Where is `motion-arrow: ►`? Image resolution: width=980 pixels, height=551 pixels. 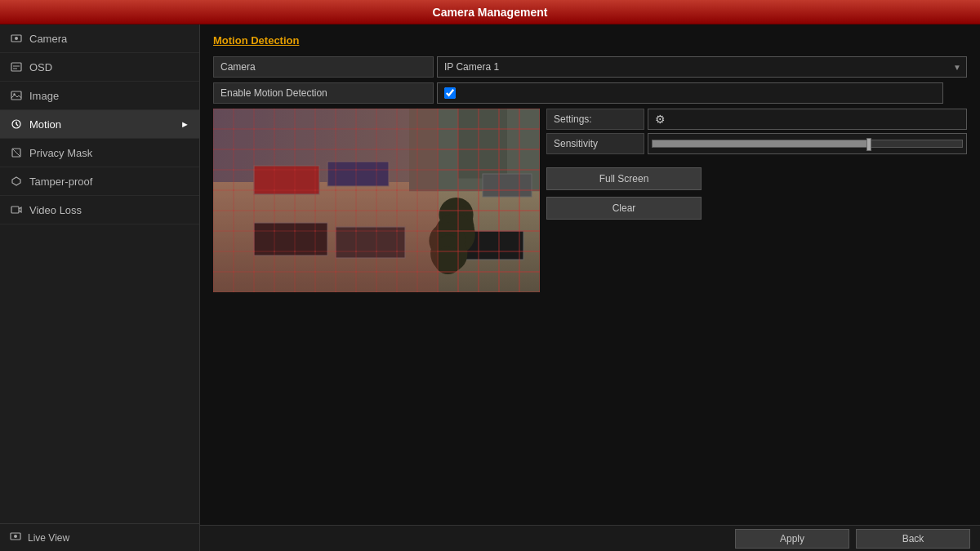
motion-arrow: ► is located at coordinates (185, 124).